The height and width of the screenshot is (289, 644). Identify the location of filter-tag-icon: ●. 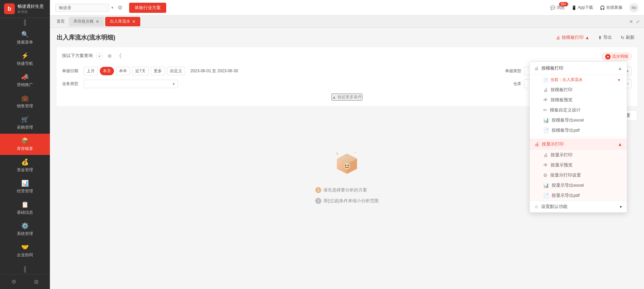
(608, 57).